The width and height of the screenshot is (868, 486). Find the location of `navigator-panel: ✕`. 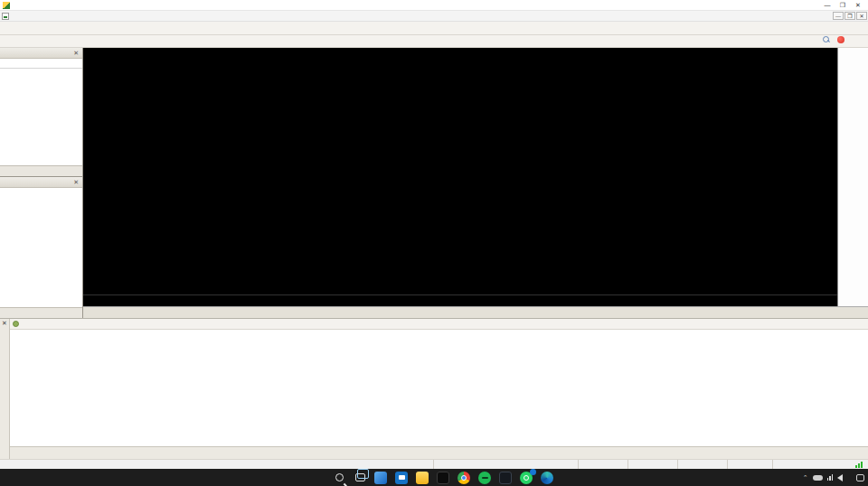

navigator-panel: ✕ is located at coordinates (42, 248).